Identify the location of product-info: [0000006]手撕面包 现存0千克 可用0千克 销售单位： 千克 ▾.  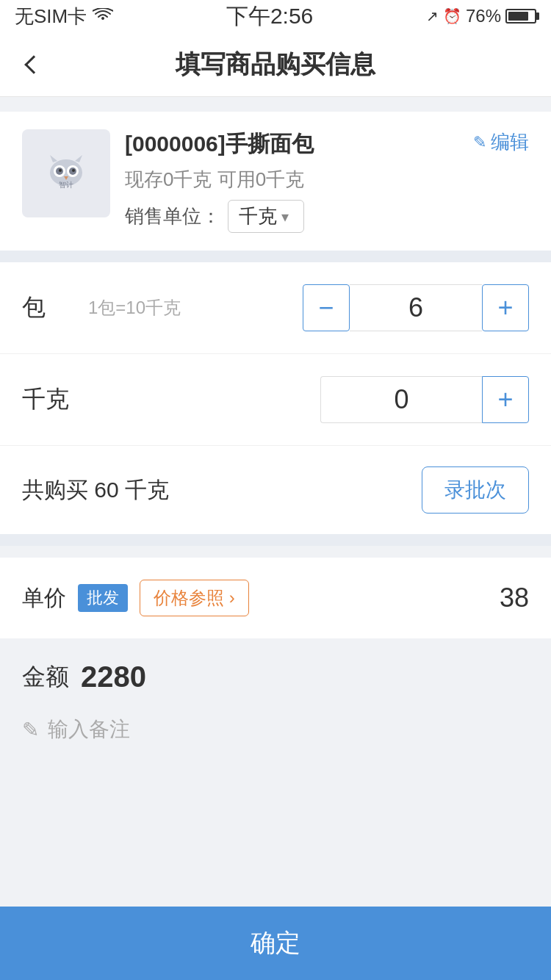
(292, 181).